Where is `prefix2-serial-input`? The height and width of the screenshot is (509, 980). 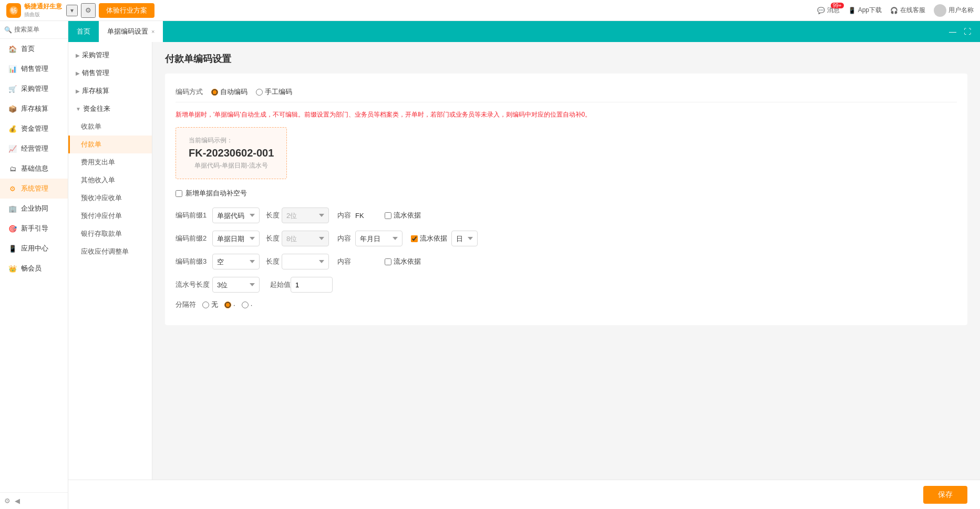
prefix2-serial-input is located at coordinates (414, 238).